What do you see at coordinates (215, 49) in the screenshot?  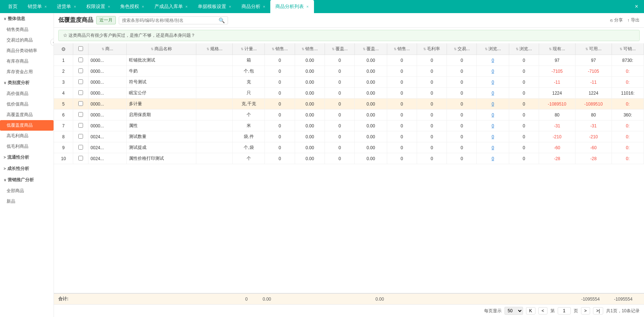 I see `th-spec: ⇅规格...` at bounding box center [215, 49].